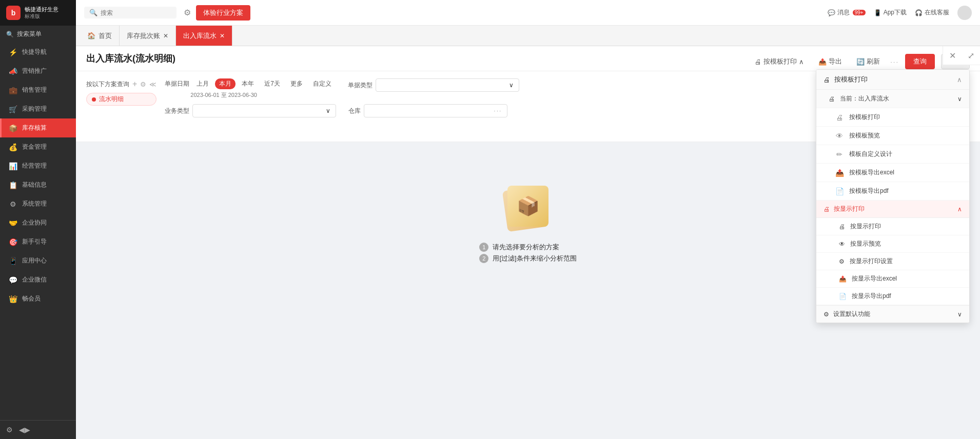 This screenshot has width=980, height=439. I want to click on topbar-search-input, so click(131, 13).